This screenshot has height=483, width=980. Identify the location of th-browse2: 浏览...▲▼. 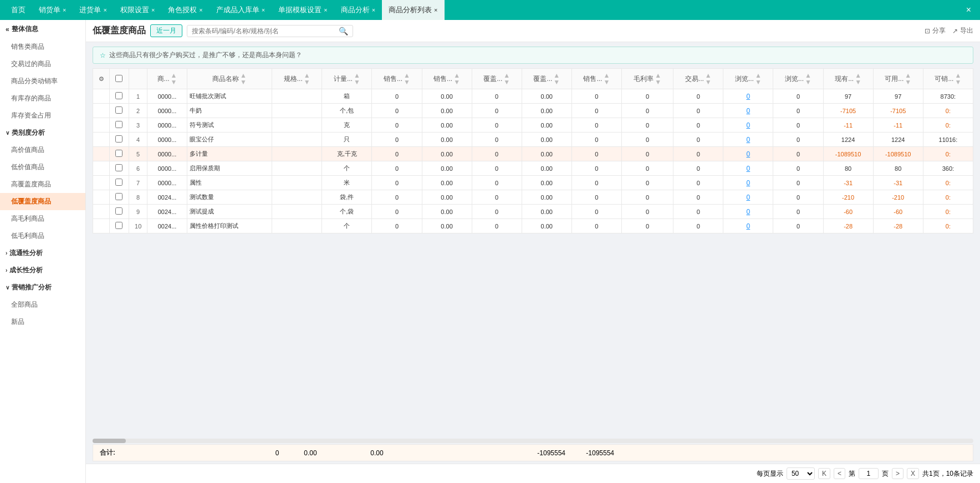
(798, 79).